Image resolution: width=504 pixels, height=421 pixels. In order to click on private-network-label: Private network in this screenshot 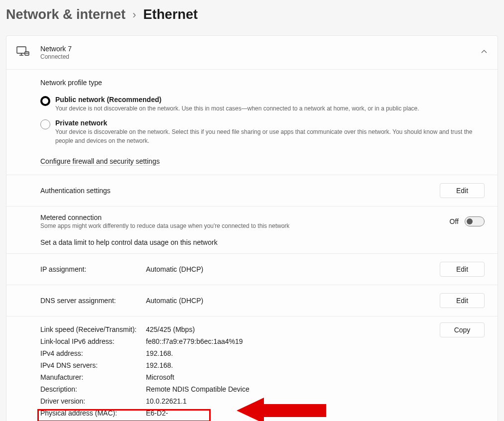, I will do `click(270, 123)`.